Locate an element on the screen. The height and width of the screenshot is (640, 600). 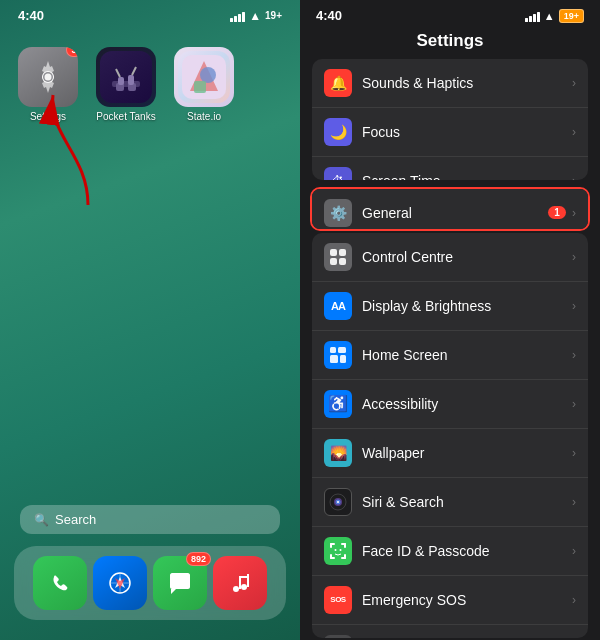
screen-time-label: Screen Time is located at coordinates (467, 176).